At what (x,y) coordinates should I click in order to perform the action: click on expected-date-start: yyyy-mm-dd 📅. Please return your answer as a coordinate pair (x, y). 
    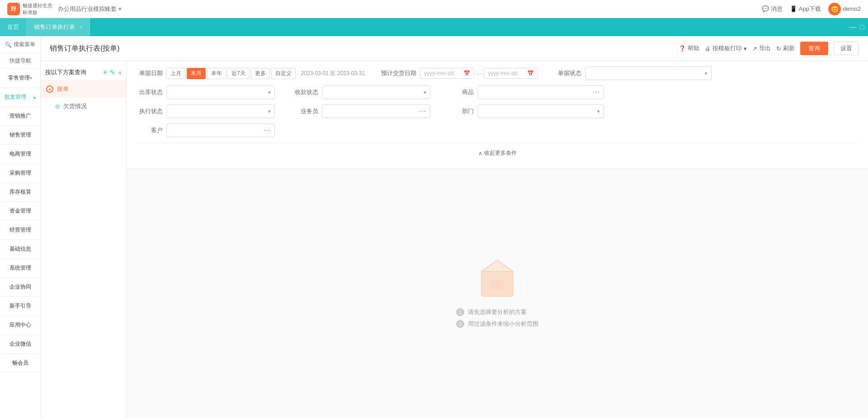
    Looking at the image, I should click on (447, 73).